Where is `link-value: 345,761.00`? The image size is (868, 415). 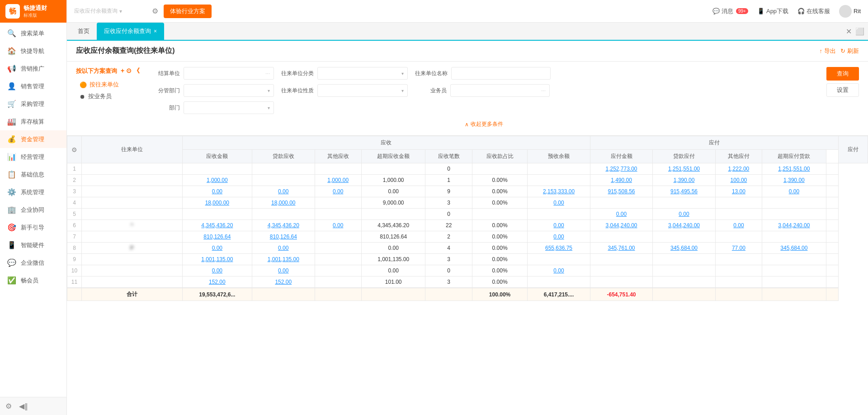 link-value: 345,761.00 is located at coordinates (621, 248).